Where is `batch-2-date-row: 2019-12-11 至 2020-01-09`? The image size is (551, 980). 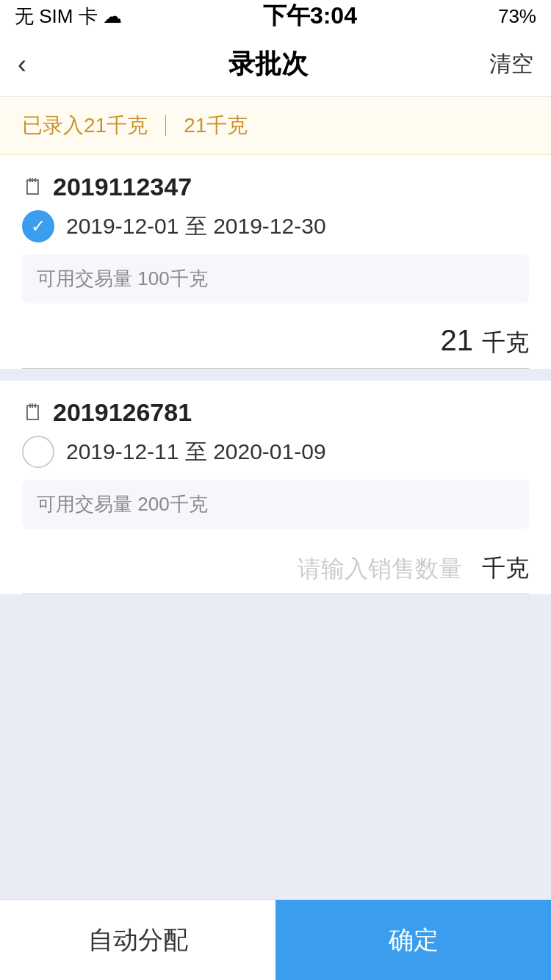
batch-2-date-row: 2019-12-11 至 2020-01-09 is located at coordinates (276, 452).